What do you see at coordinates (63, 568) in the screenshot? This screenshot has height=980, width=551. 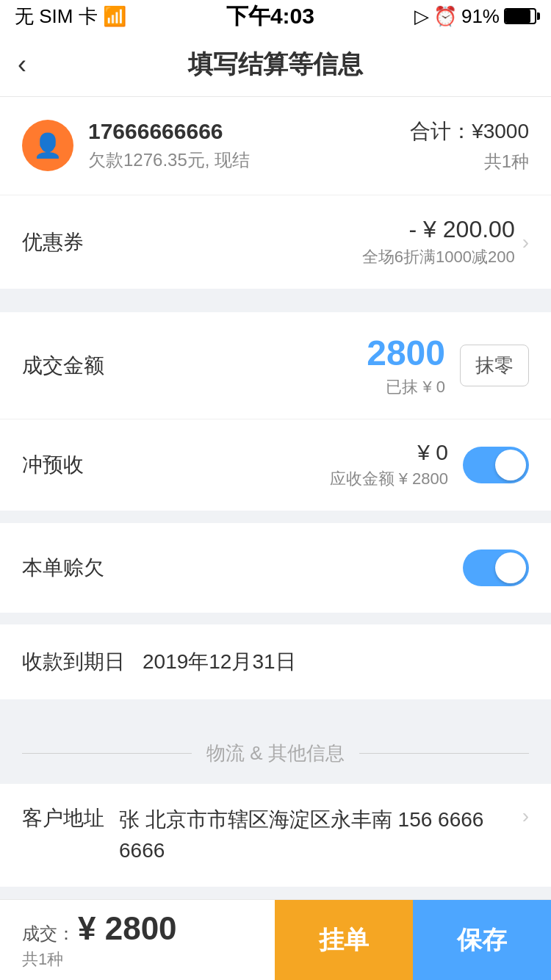 I see `debt-label: 本单赊欠` at bounding box center [63, 568].